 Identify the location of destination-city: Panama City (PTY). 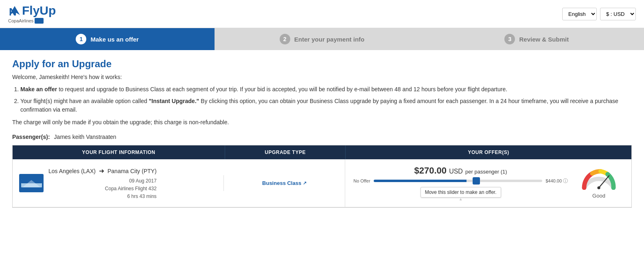
(132, 171).